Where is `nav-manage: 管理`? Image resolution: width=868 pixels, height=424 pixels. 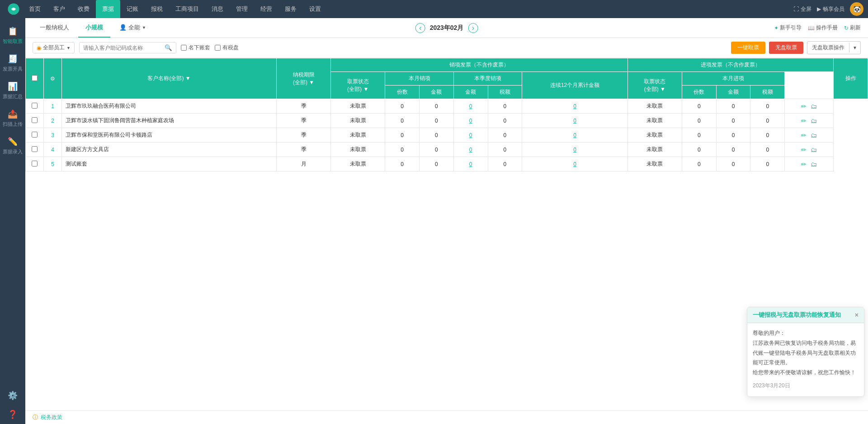
nav-manage: 管理 is located at coordinates (242, 9).